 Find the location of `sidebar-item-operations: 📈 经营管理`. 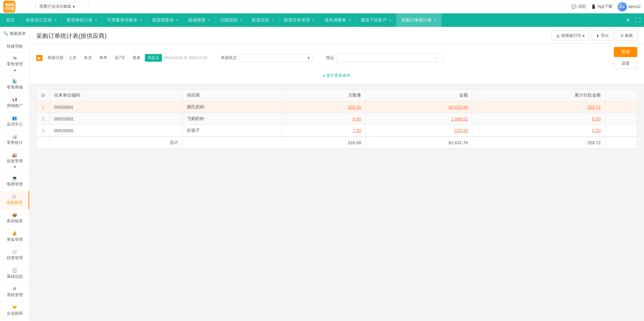

sidebar-item-operations: 📈 经营管理 is located at coordinates (15, 256).